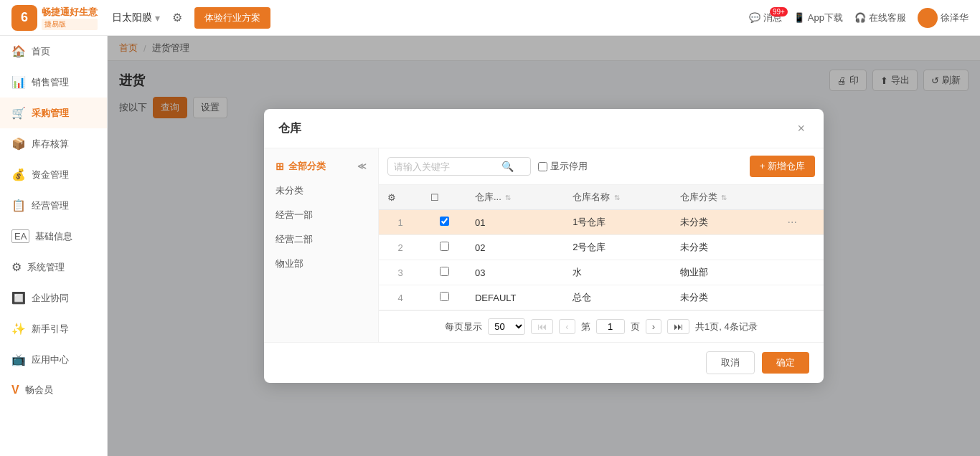  I want to click on row-more: ···, so click(801, 222).